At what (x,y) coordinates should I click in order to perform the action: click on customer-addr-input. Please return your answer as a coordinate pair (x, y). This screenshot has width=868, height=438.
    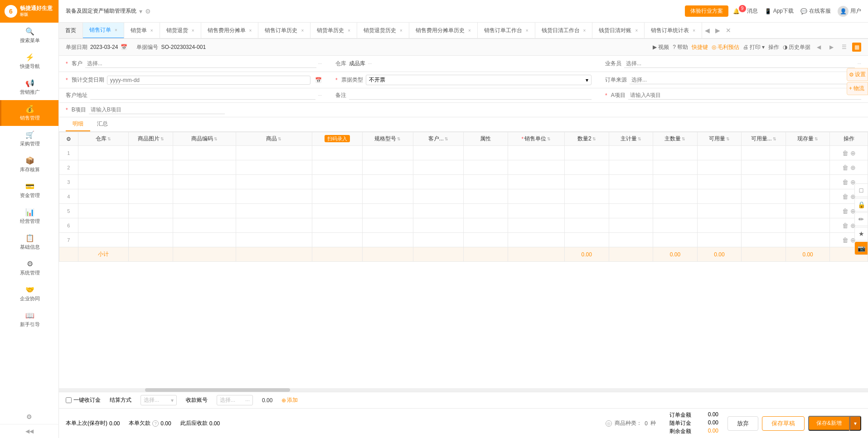
    Looking at the image, I should click on (203, 95).